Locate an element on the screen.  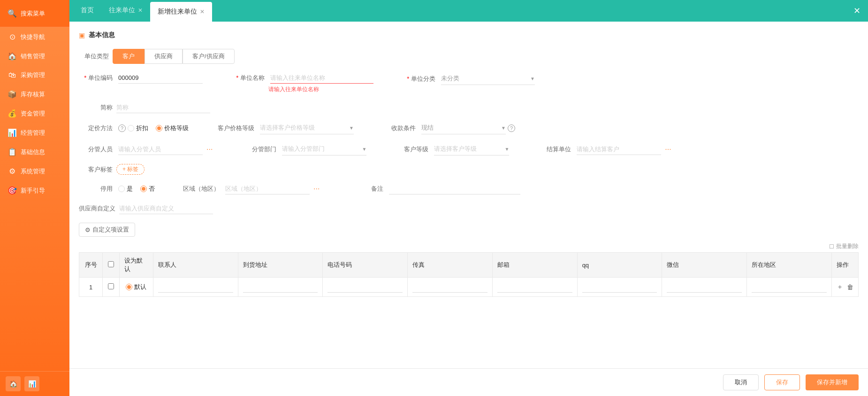
select-all-checkbox is located at coordinates (111, 264).